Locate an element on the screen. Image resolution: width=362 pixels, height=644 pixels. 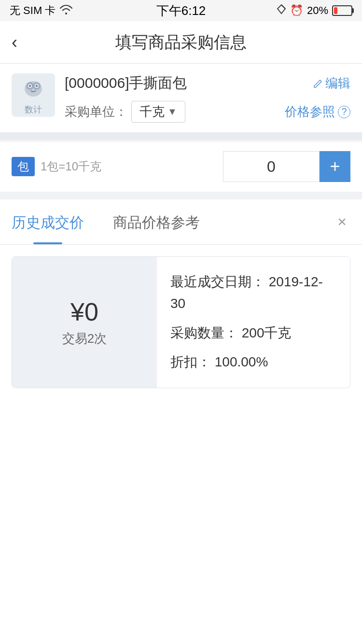
unit-badge: 包 is located at coordinates (23, 167).